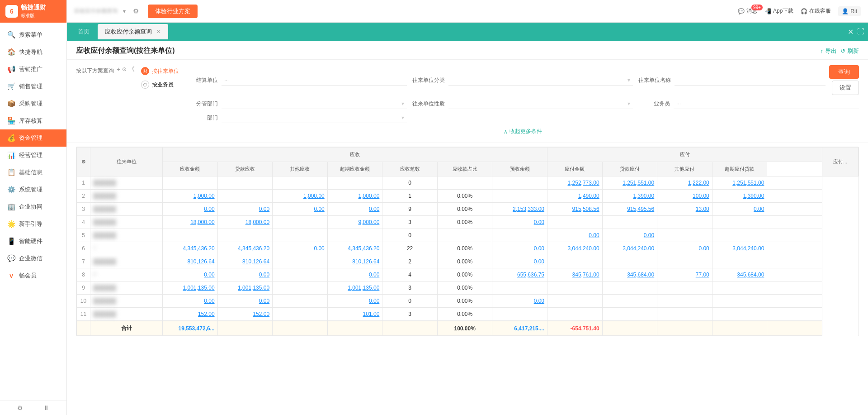 The width and height of the screenshot is (868, 415). I want to click on row-pay-amount: 1,252,773.00, so click(575, 183).